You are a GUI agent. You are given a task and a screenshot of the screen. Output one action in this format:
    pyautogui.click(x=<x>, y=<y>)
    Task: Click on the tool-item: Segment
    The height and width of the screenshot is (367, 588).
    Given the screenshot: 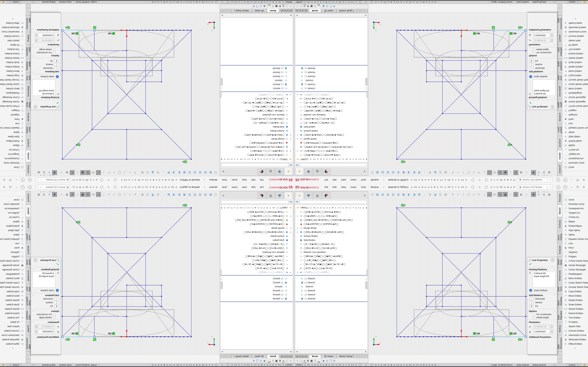 What is the action you would take?
    pyautogui.click(x=575, y=252)
    